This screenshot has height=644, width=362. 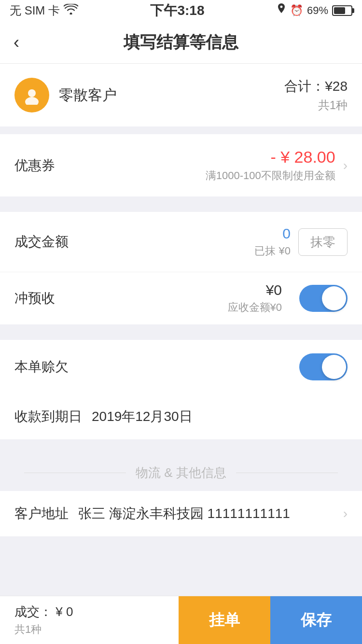 I want to click on credit-toggle, so click(x=323, y=367).